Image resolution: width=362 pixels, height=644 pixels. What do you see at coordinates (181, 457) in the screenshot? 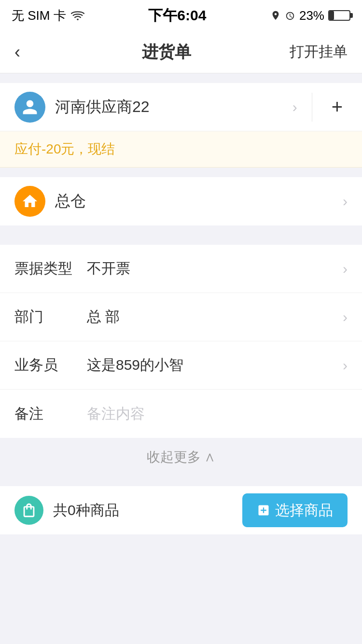
I see `collapse-bar: 收起更多 ∧` at bounding box center [181, 457].